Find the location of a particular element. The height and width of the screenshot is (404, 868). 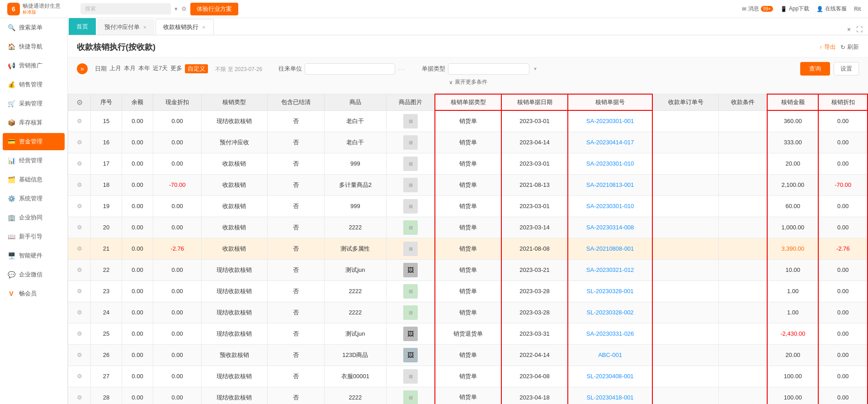

bill-no-link: SL-20230328-001 is located at coordinates (610, 291).